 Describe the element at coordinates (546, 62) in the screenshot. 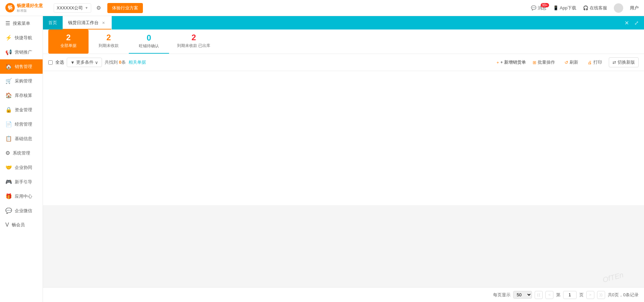

I see `batch-label: 批量操作` at that location.